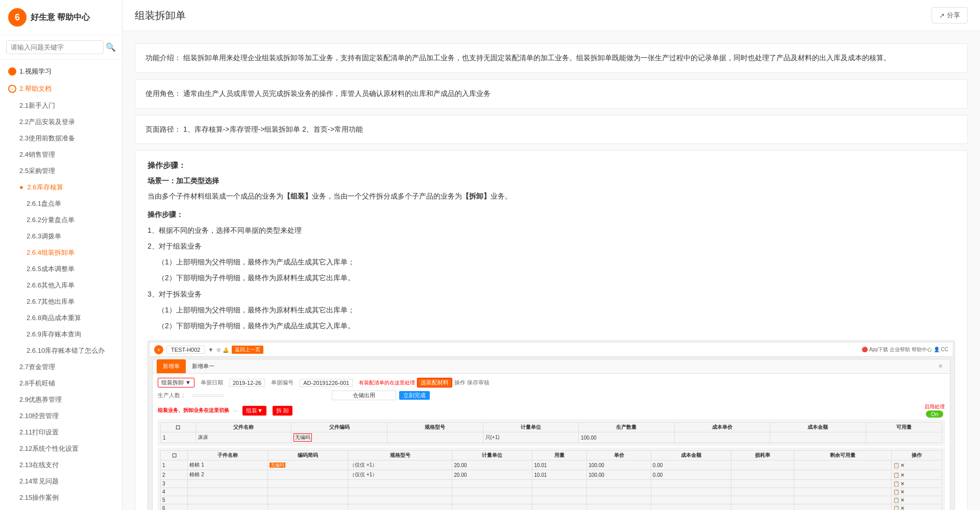  Describe the element at coordinates (283, 410) in the screenshot. I see `mock-type-input: 拆 卸` at that location.